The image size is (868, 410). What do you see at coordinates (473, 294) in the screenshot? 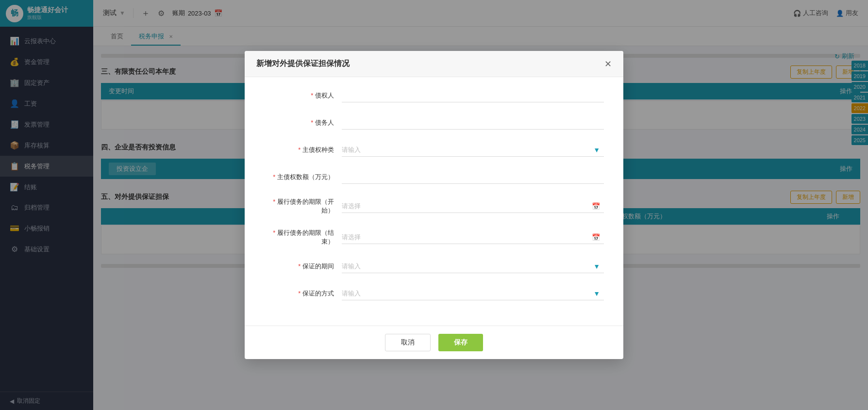
I see `input-guarantee-method` at bounding box center [473, 294].